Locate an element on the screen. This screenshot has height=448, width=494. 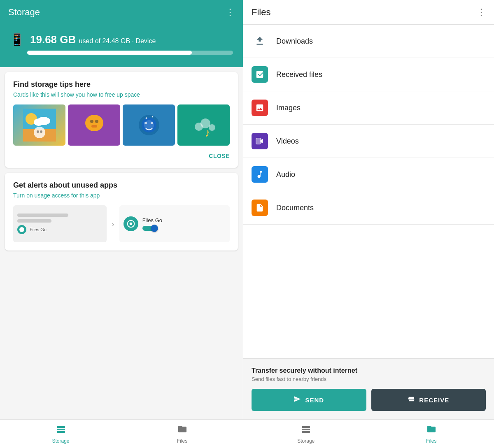
filesgo-icon is located at coordinates (131, 224).